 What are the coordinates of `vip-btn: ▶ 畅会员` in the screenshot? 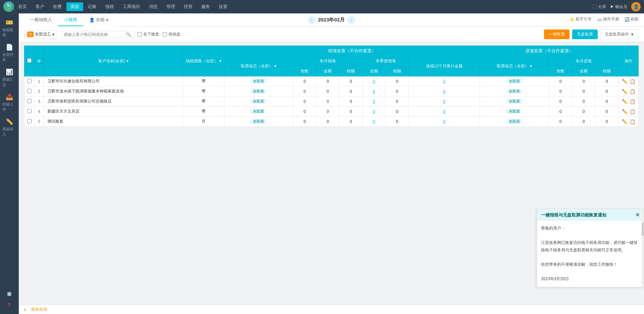 It's located at (619, 7).